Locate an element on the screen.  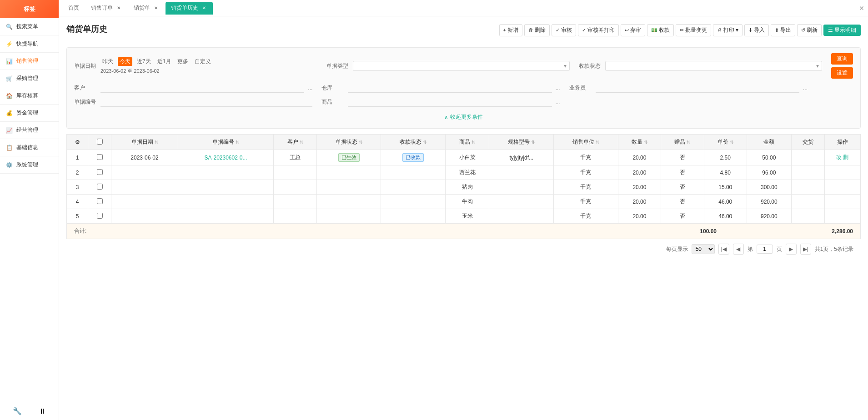
doc-type-input-wrapper: ▾ is located at coordinates (461, 66).